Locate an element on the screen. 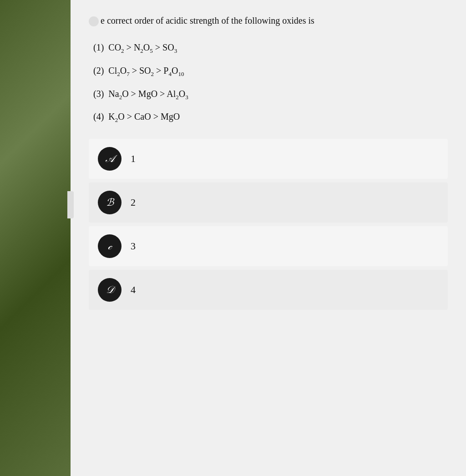 The image size is (466, 476). options-list: (1) CO2 > N2O5 > SO3 (2) Cl2O7 > SO2 > P… is located at coordinates (270, 83).